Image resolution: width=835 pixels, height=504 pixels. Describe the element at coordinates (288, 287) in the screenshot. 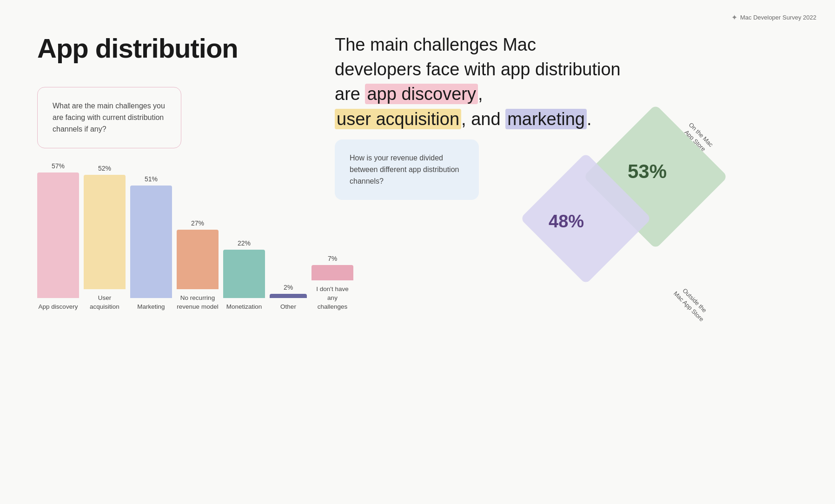

I see `bar-pct: 2%` at that location.